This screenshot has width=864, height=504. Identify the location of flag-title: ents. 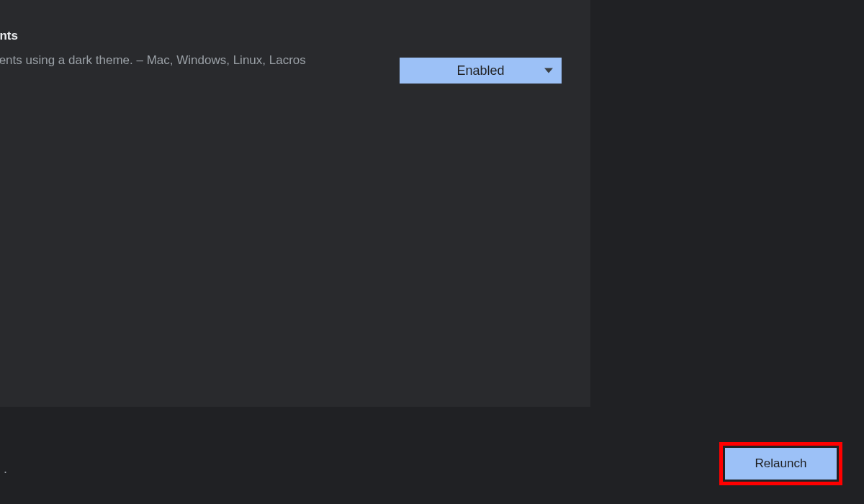
(186, 36).